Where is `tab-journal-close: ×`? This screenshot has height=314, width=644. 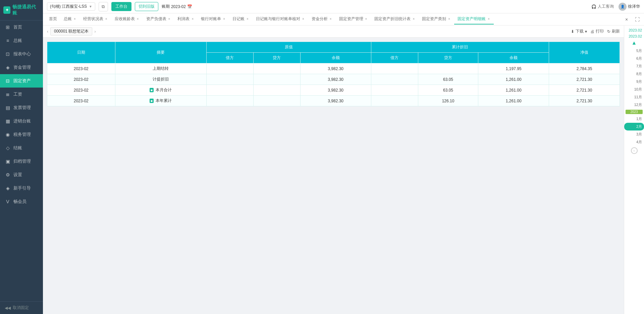
tab-journal-close: × is located at coordinates (248, 19).